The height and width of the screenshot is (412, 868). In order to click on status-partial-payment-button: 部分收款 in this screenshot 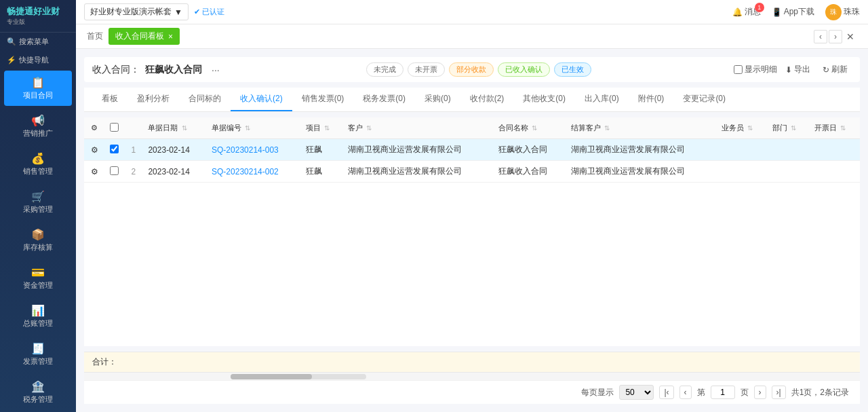, I will do `click(471, 69)`.